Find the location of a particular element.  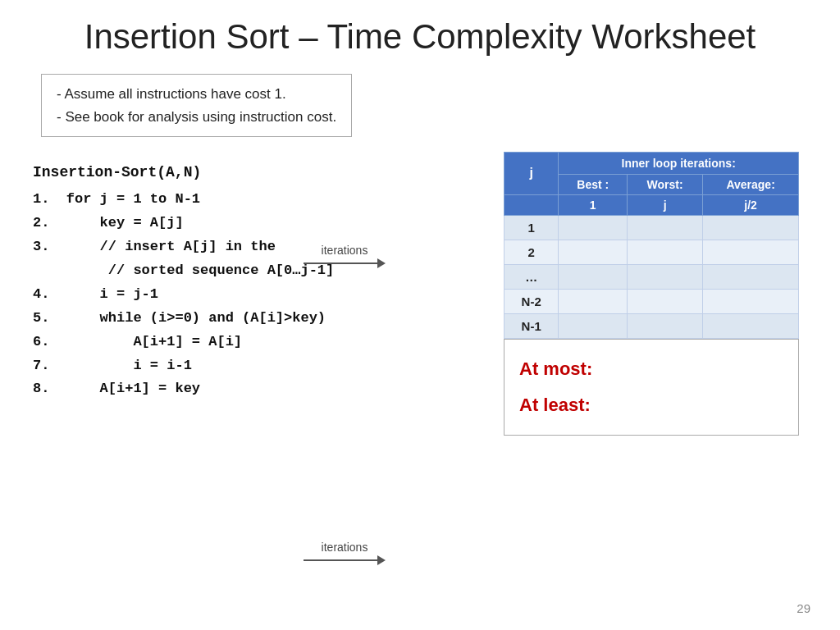

inner-loop-header: Inner loop iterations: is located at coordinates (679, 162).